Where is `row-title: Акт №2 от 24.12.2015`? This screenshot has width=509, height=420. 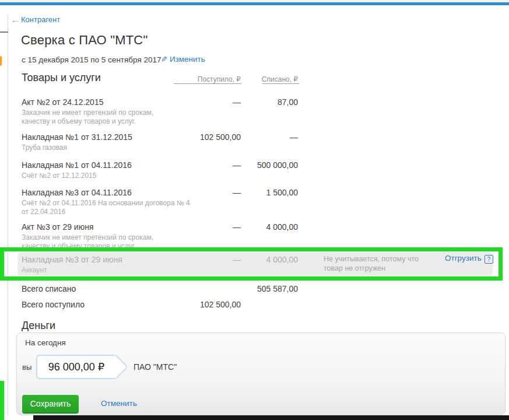 row-title: Акт №2 от 24.12.2015 is located at coordinates (62, 102).